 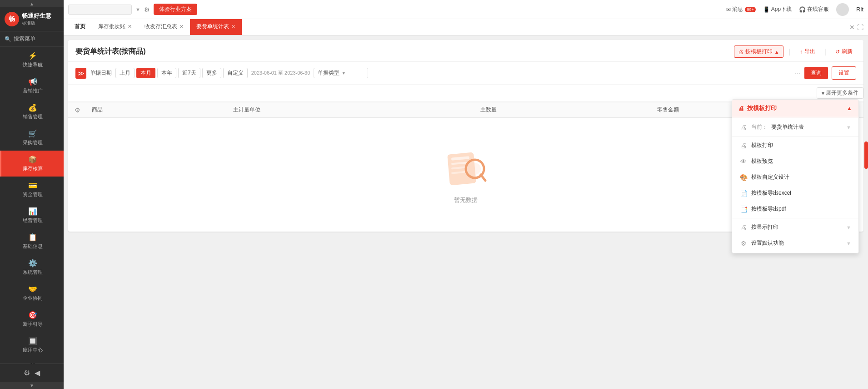 What do you see at coordinates (728, 10) in the screenshot?
I see `message-icon: ✉` at bounding box center [728, 10].